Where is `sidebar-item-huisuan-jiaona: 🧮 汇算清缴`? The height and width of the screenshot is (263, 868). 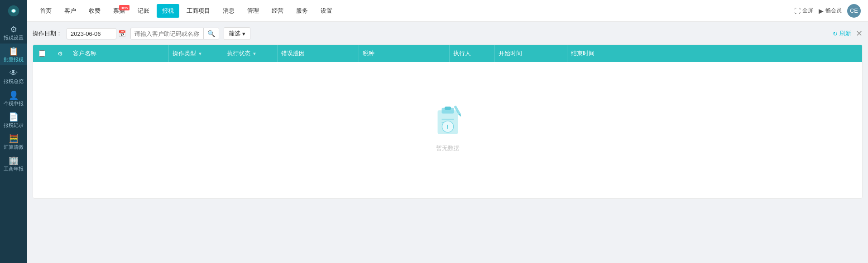
sidebar-item-huisuan-jiaona: 🧮 汇算清缴 is located at coordinates (14, 142).